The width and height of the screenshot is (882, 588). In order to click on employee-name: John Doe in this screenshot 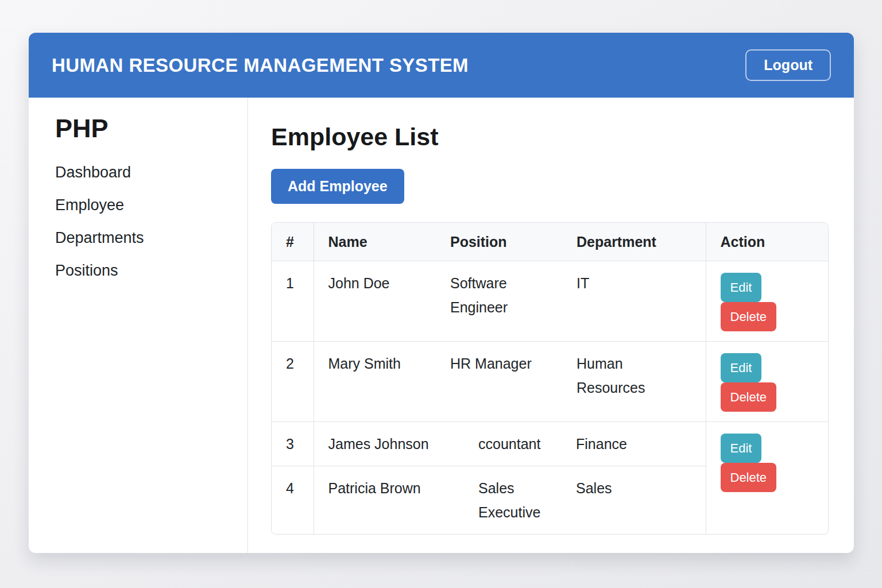, I will do `click(374, 301)`.